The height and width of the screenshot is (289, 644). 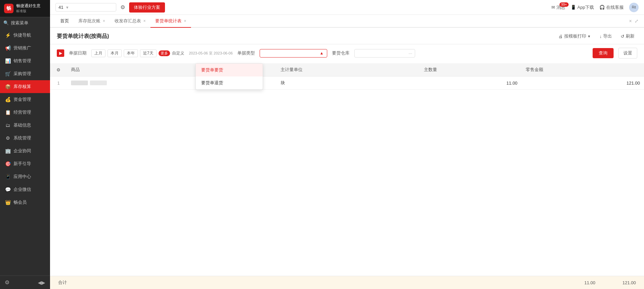 I want to click on sidebar-item-经营管理: 📋 经营管理, so click(x=25, y=112).